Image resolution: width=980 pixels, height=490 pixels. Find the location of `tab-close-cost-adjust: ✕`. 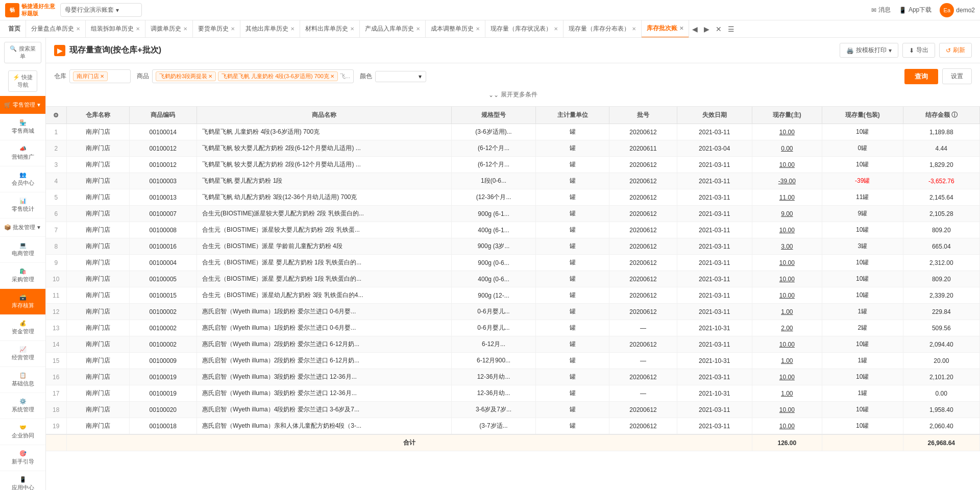

tab-close-cost-adjust: ✕ is located at coordinates (478, 29).